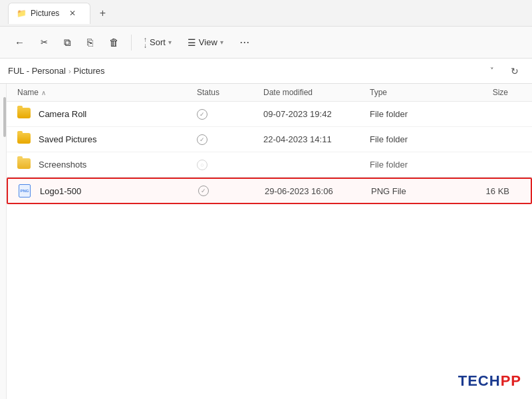  What do you see at coordinates (107, 114) in the screenshot?
I see `file-name-cell: Camera Roll` at bounding box center [107, 114].